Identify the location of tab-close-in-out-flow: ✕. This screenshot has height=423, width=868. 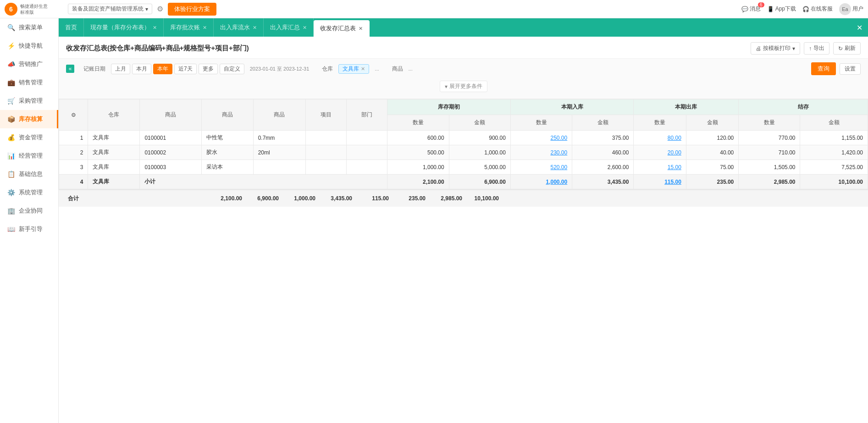
(255, 27).